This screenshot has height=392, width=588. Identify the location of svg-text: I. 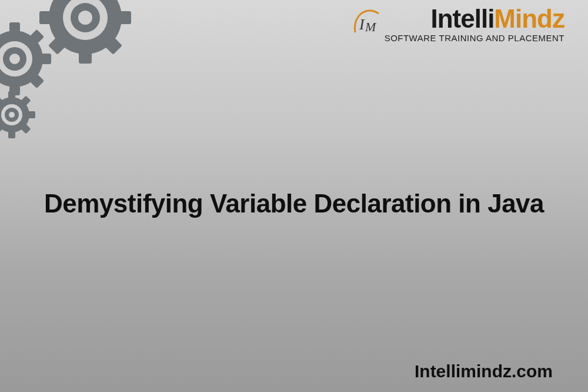
(362, 25).